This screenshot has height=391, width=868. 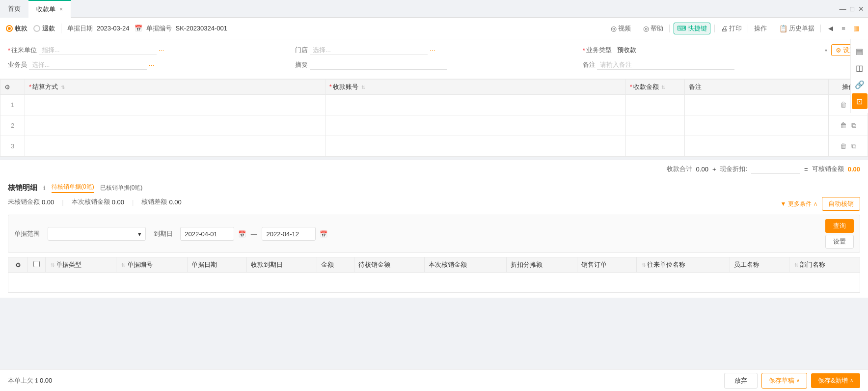 What do you see at coordinates (852, 9) in the screenshot?
I see `window-max-icon: □` at bounding box center [852, 9].